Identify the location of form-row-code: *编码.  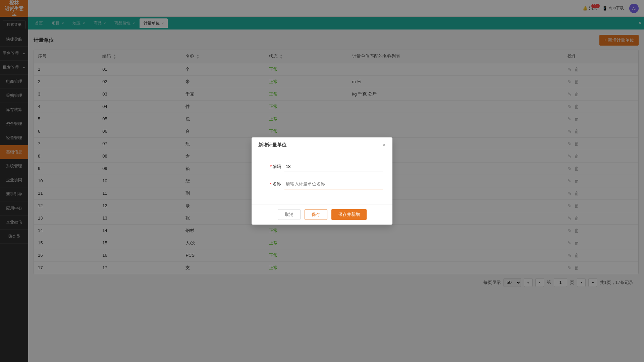
(322, 167).